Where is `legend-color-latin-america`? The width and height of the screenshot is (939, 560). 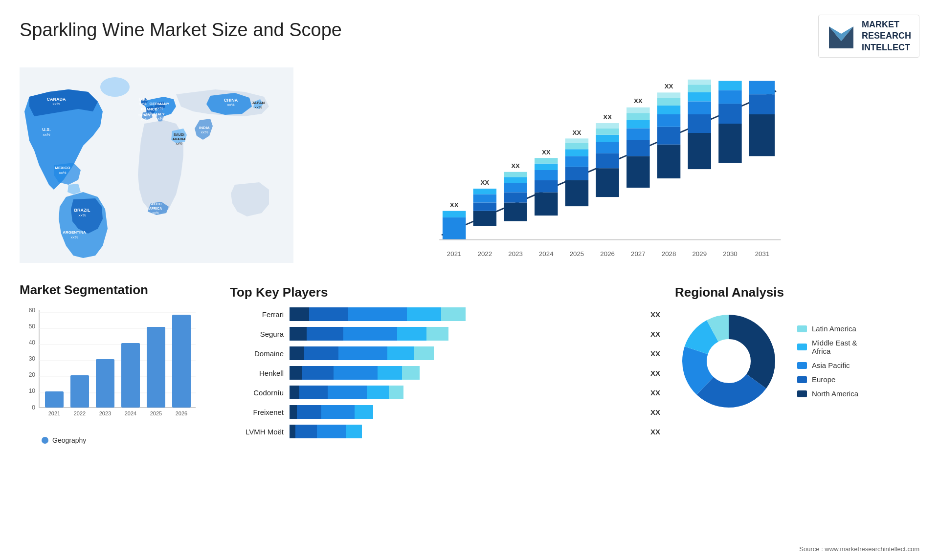 legend-color-latin-america is located at coordinates (802, 329).